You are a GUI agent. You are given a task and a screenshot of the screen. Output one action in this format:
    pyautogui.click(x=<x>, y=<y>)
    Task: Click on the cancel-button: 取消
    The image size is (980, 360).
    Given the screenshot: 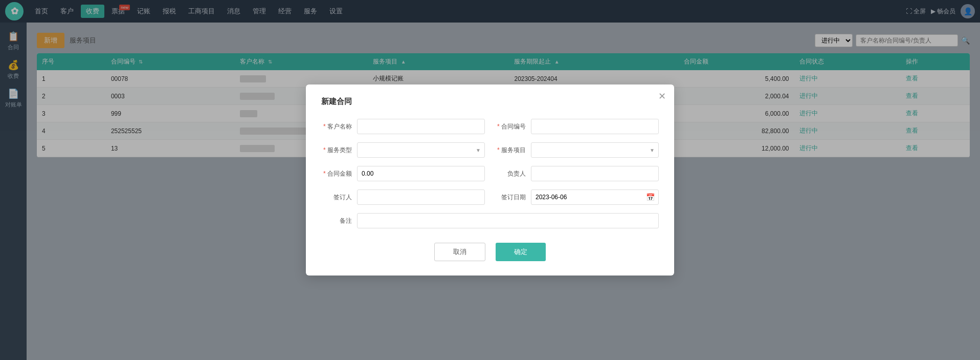 What is the action you would take?
    pyautogui.click(x=460, y=252)
    